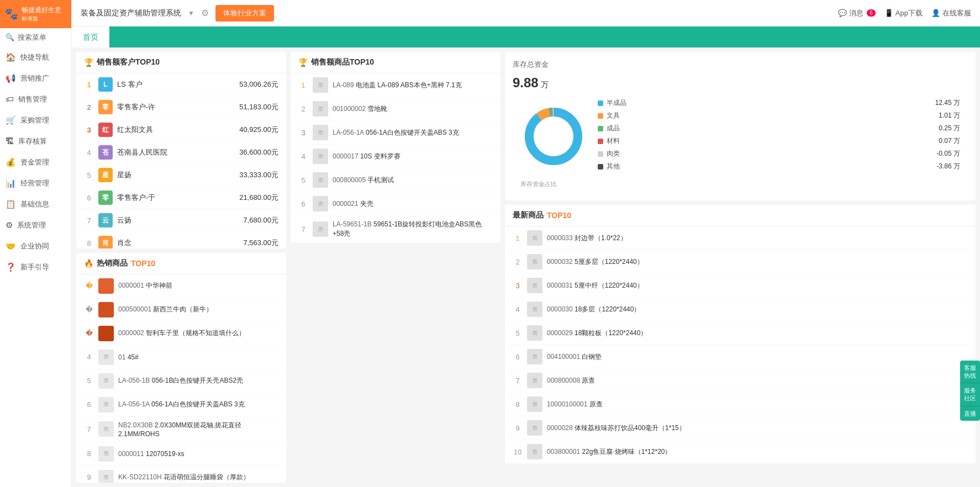 The height and width of the screenshot is (487, 980). I want to click on float-btn-service: 客服热线, so click(970, 372).